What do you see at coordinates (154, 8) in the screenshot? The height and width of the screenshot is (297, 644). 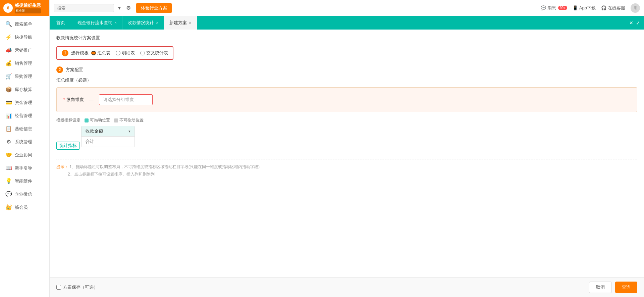 I see `trial-button: 体验行业方案` at bounding box center [154, 8].